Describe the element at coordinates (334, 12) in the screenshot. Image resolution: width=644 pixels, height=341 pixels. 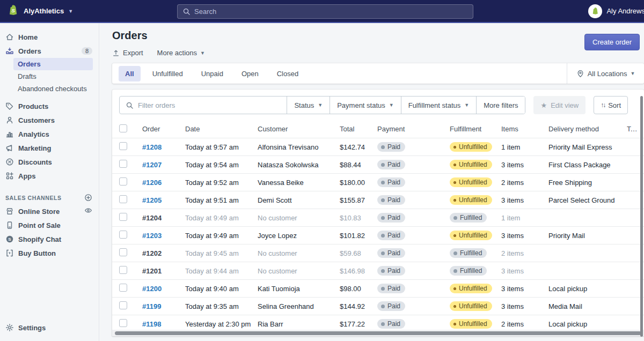
I see `global-search-input` at that location.